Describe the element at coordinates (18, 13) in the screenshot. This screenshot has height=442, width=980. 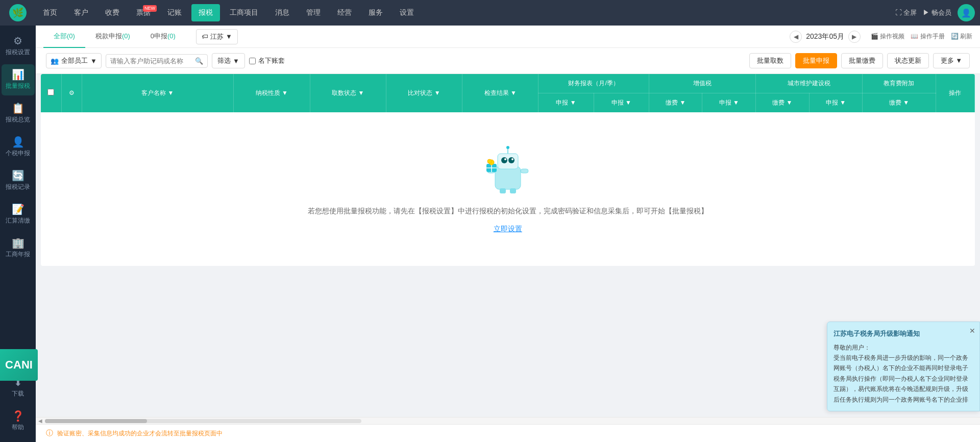
I see `logo-icon: 🌿` at that location.